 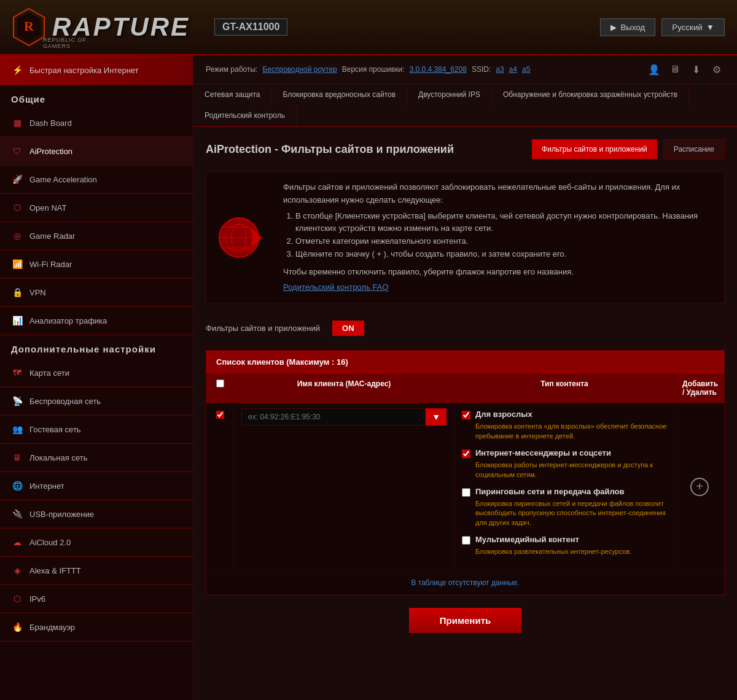 I want to click on filter-multimedia-checkbox, so click(x=466, y=540).